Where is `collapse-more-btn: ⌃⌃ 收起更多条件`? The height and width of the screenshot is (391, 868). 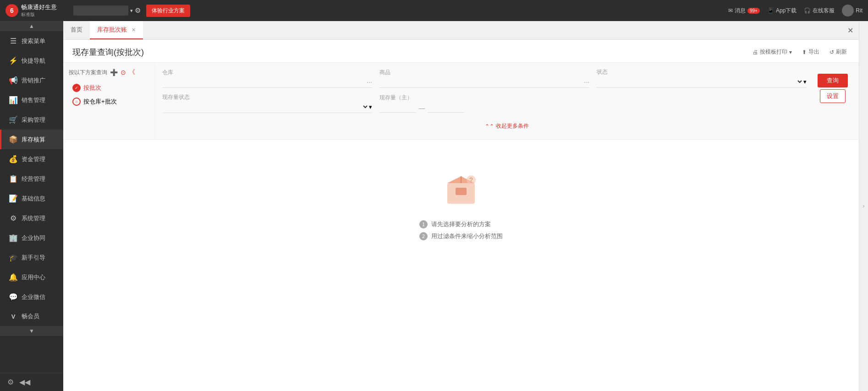
collapse-more-btn: ⌃⌃ 收起更多条件 is located at coordinates (507, 126).